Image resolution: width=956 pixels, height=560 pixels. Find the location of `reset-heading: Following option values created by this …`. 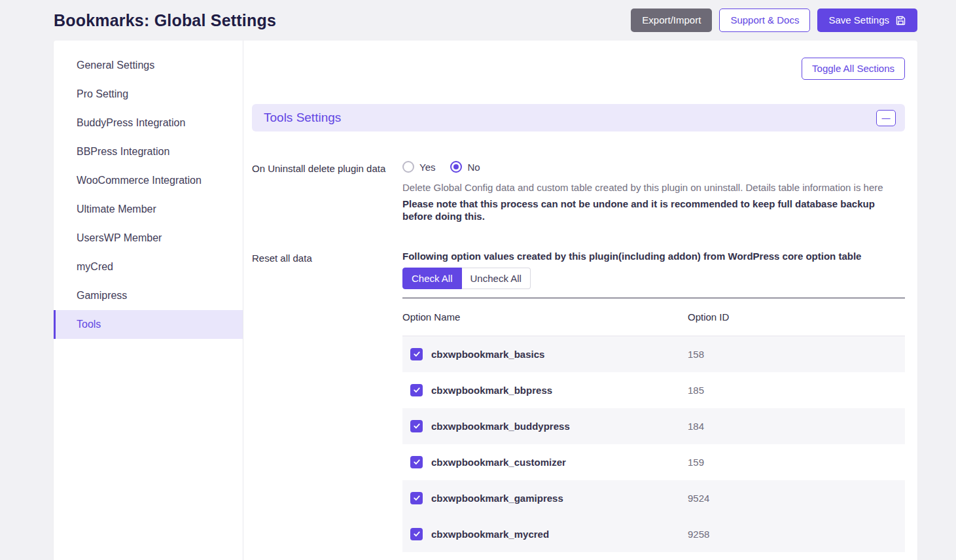

reset-heading: Following option values created by this … is located at coordinates (654, 256).